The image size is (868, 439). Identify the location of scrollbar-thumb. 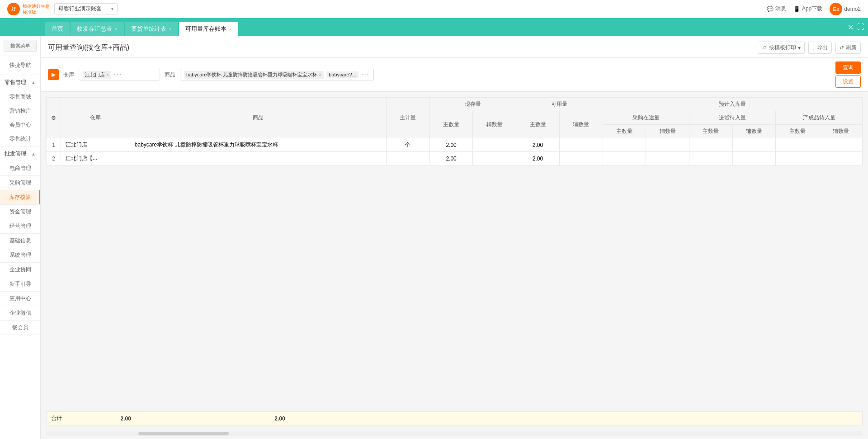
(184, 434).